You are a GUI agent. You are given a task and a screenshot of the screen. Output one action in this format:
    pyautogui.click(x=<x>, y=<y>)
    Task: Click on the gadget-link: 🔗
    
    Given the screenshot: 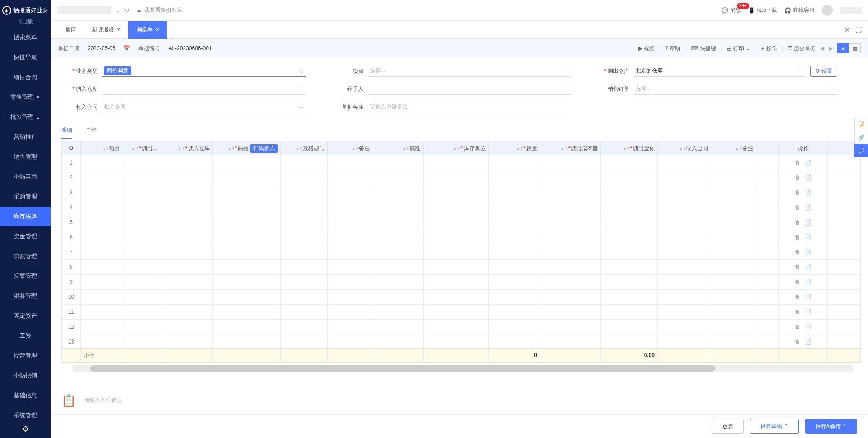 What is the action you would take?
    pyautogui.click(x=861, y=137)
    